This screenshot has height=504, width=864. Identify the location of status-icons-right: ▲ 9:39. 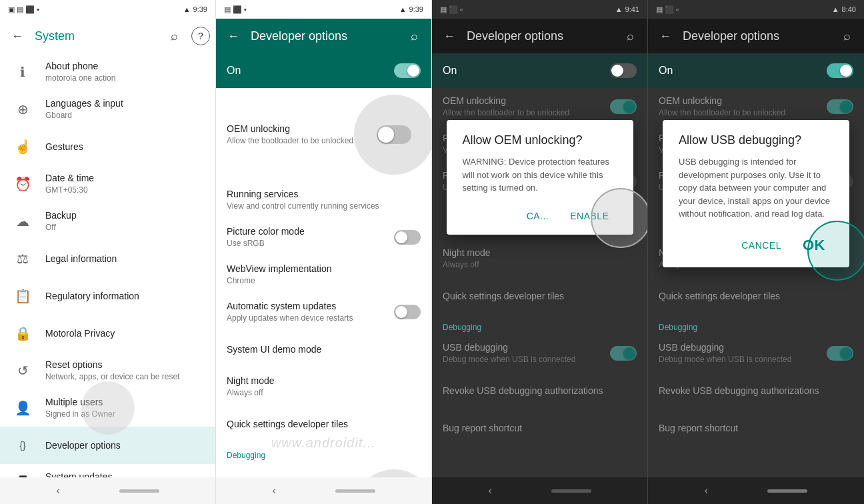
(195, 9).